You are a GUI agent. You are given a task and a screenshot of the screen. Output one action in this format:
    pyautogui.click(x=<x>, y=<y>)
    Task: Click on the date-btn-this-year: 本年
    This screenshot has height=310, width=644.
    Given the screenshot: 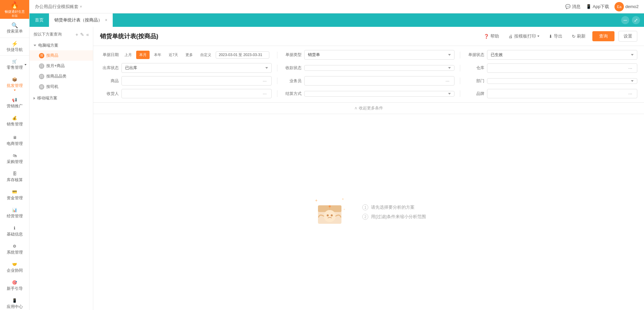 What is the action you would take?
    pyautogui.click(x=158, y=55)
    